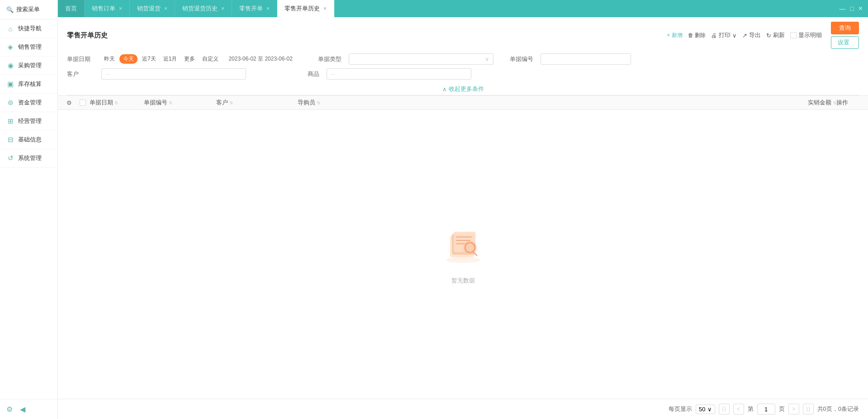  What do you see at coordinates (107, 9) in the screenshot?
I see `tab-sales-order: 销售订单 ×` at bounding box center [107, 9].